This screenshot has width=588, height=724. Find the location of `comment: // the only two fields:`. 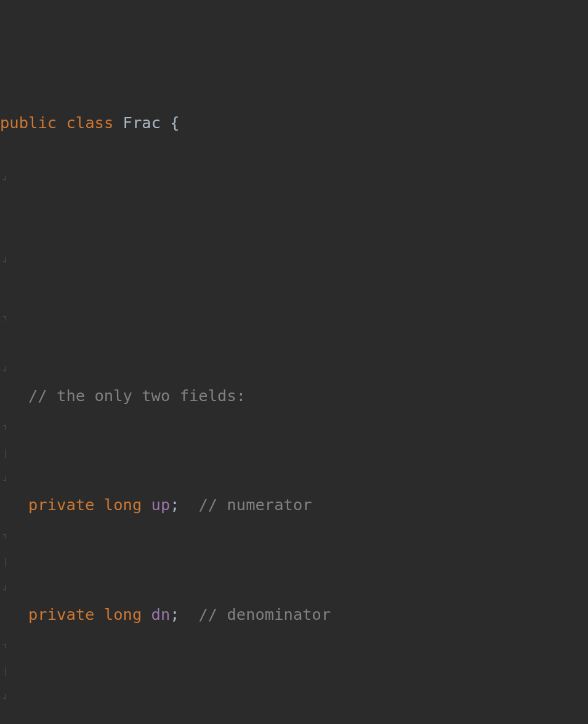

comment: // the only two fields: is located at coordinates (137, 396).